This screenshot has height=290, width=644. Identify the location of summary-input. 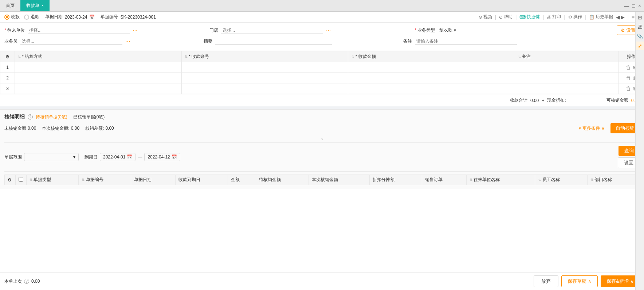
(274, 42).